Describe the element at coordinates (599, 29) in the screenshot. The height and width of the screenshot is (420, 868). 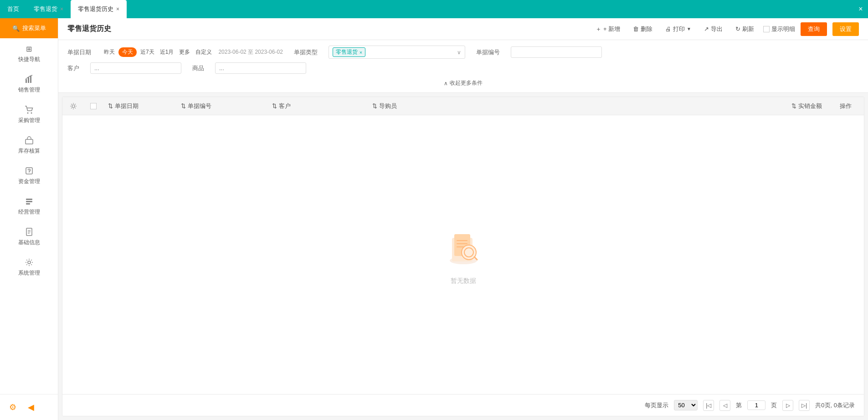
I see `new-icon: ＋` at that location.